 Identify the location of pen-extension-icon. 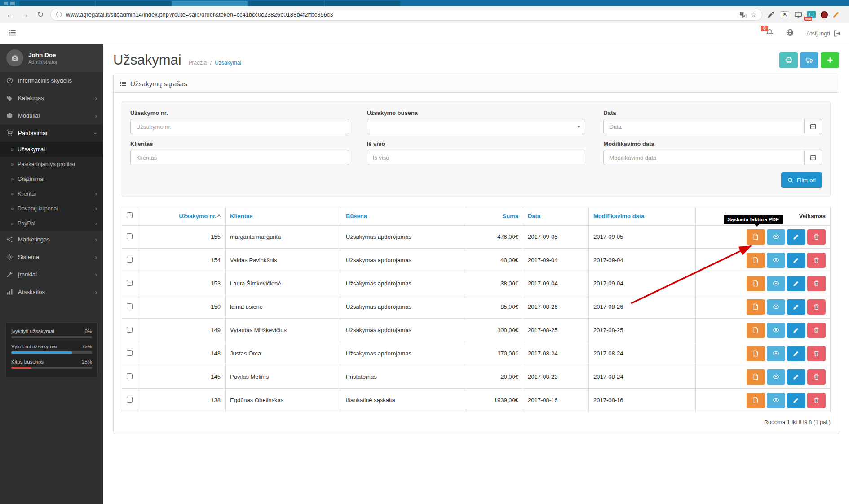
(837, 15).